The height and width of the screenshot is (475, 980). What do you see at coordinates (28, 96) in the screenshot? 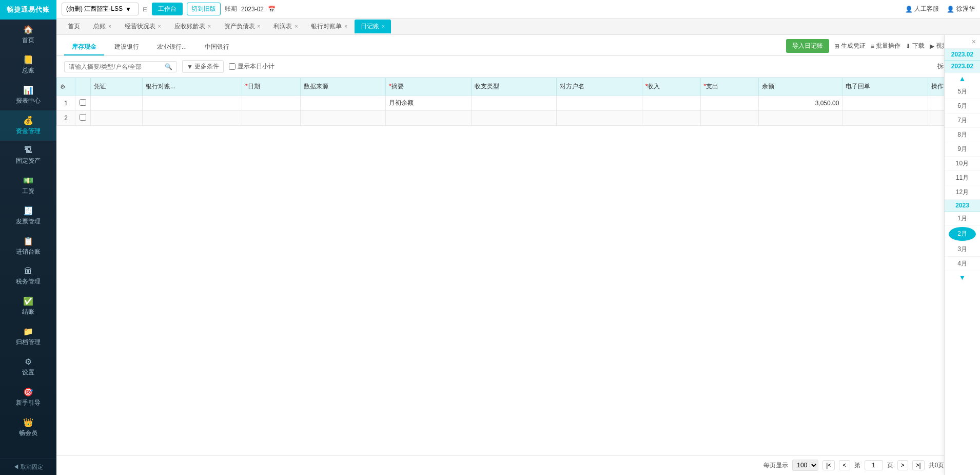
I see `sidebar-item-reports: 📊 报表中心` at bounding box center [28, 96].